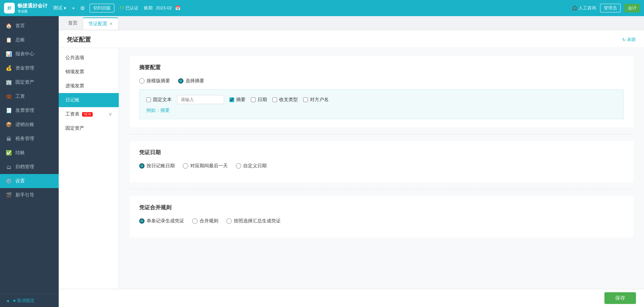 This screenshot has height=307, width=644. What do you see at coordinates (316, 100) in the screenshot?
I see `checkbox-counterpart: 对方户名` at bounding box center [316, 100].